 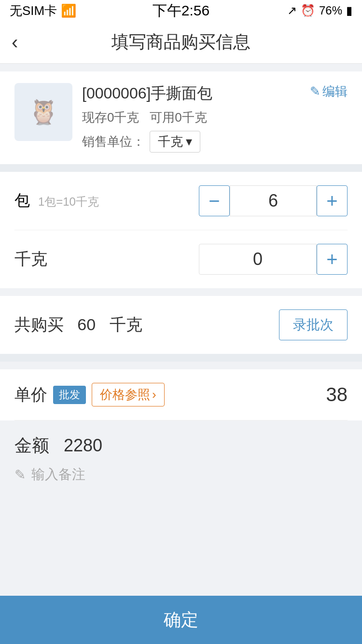 What do you see at coordinates (308, 11) in the screenshot?
I see `alarm-icon: ⏰` at bounding box center [308, 11].